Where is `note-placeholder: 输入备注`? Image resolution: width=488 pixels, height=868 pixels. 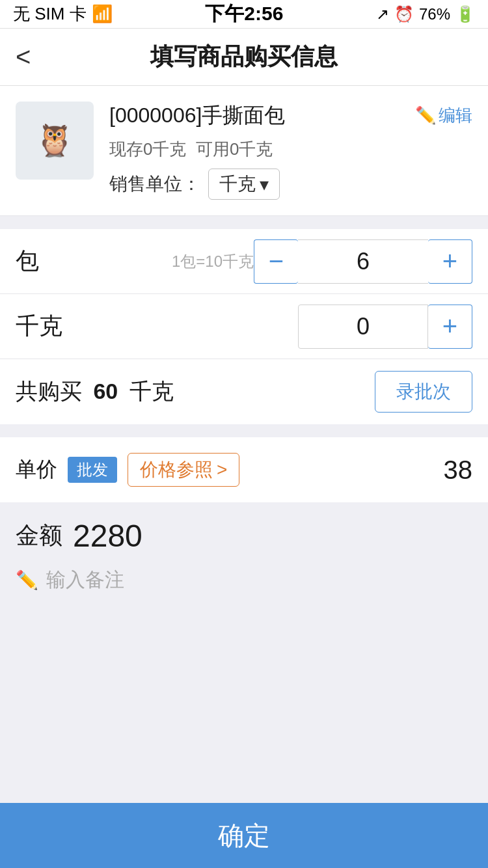 note-placeholder: 输入备注 is located at coordinates (85, 580).